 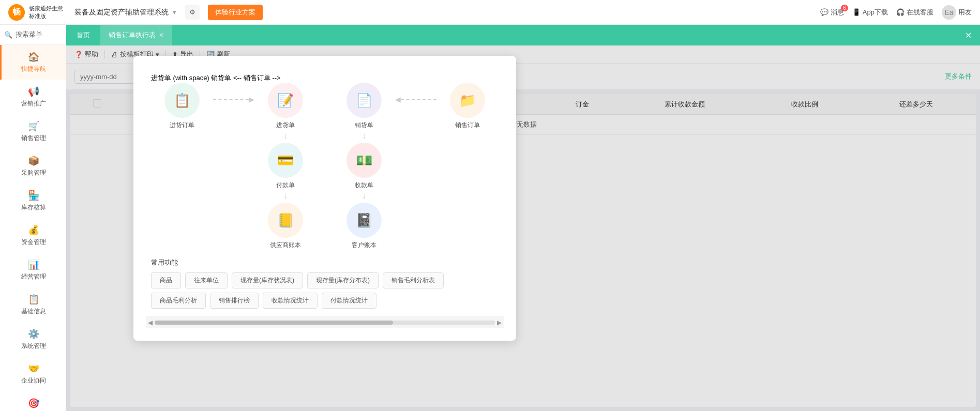 What do you see at coordinates (192, 12) in the screenshot?
I see `settings-button: ⚙` at bounding box center [192, 12].